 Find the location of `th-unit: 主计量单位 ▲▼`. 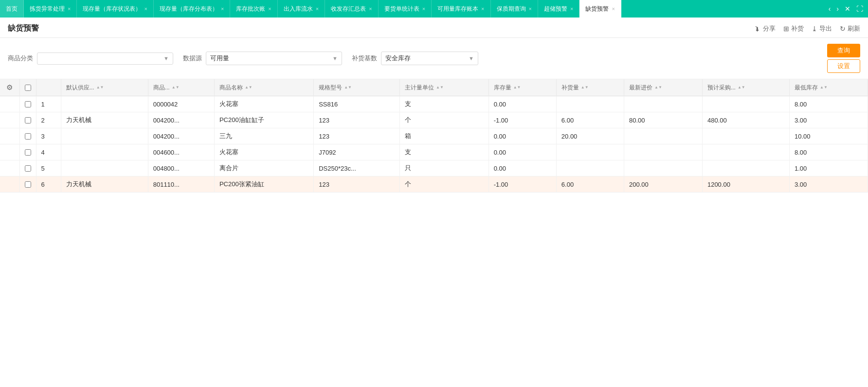

th-unit: 主计量单位 ▲▼ is located at coordinates (444, 88).